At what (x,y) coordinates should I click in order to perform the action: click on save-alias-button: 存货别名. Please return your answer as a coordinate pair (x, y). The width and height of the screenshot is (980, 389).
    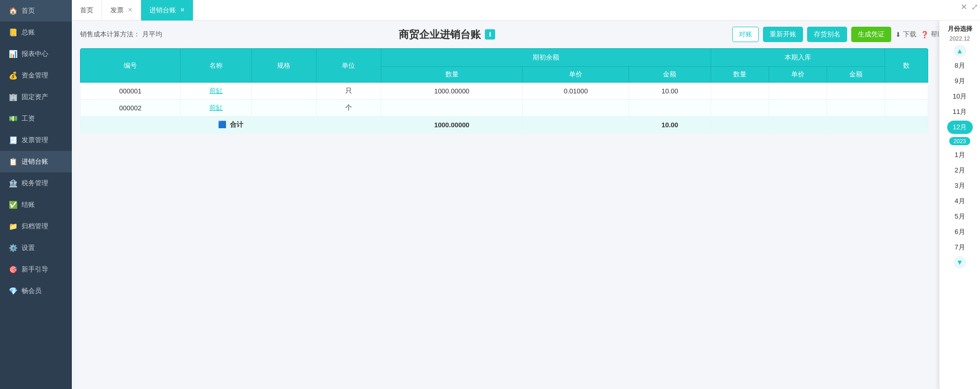
    Looking at the image, I should click on (827, 34).